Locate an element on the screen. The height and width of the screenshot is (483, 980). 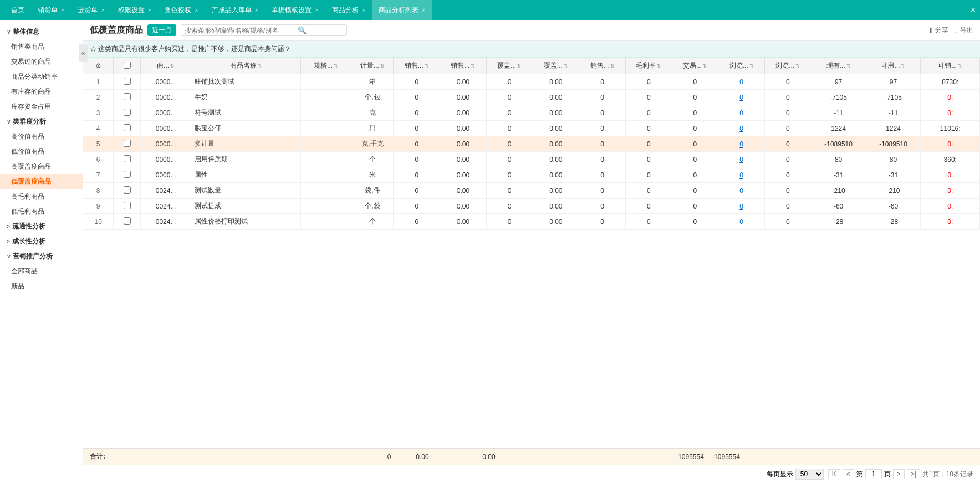
sort-sales-amt-icon: ⇅ is located at coordinates (473, 66).